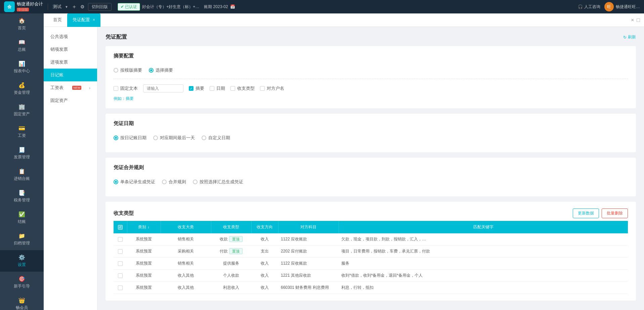 This screenshot has height=310, width=644. What do you see at coordinates (625, 37) in the screenshot?
I see `refresh-icon: ↻` at bounding box center [625, 37].